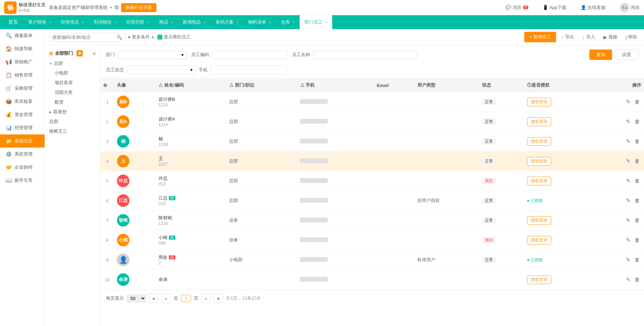 The image size is (644, 326). Describe the element at coordinates (80, 53) in the screenshot. I see `dept-settings-icon: ⚙` at that location.